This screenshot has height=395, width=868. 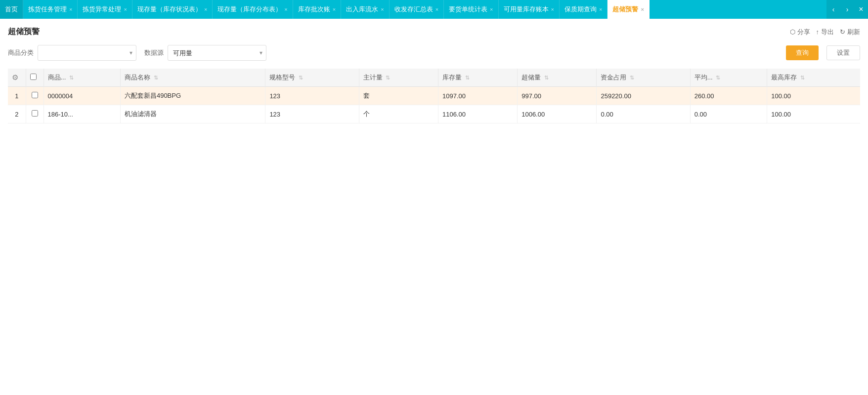 I want to click on table-header-row: ⚙ 商品... ⇅ 商品名称 ⇅ 规格型号 ⇅ 主计量, so click(x=434, y=78).